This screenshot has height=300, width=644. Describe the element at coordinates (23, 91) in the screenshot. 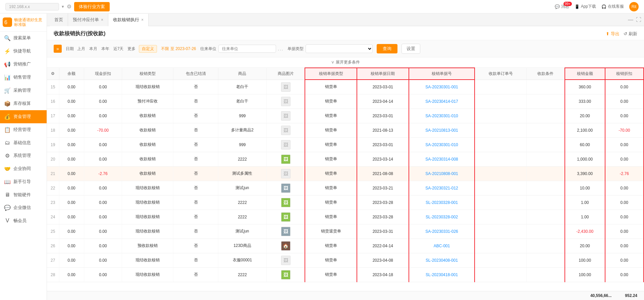

I see `sidebar-item-purchase: 🛒 采购管理` at that location.